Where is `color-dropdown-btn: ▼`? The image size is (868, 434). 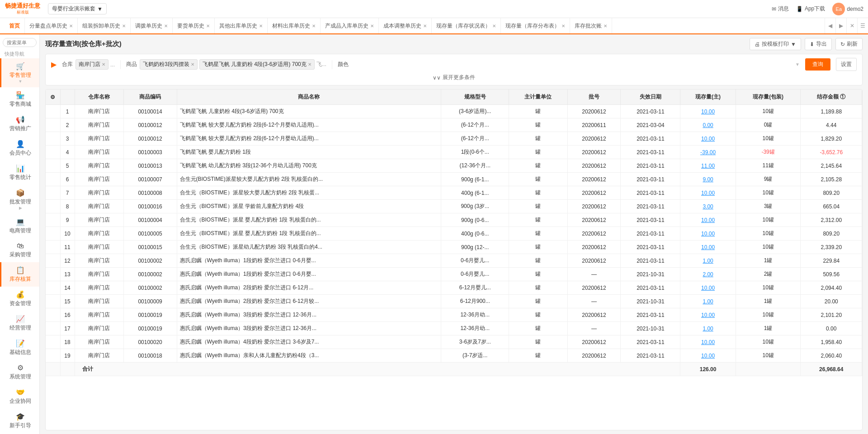
color-dropdown-btn: ▼ is located at coordinates (797, 64).